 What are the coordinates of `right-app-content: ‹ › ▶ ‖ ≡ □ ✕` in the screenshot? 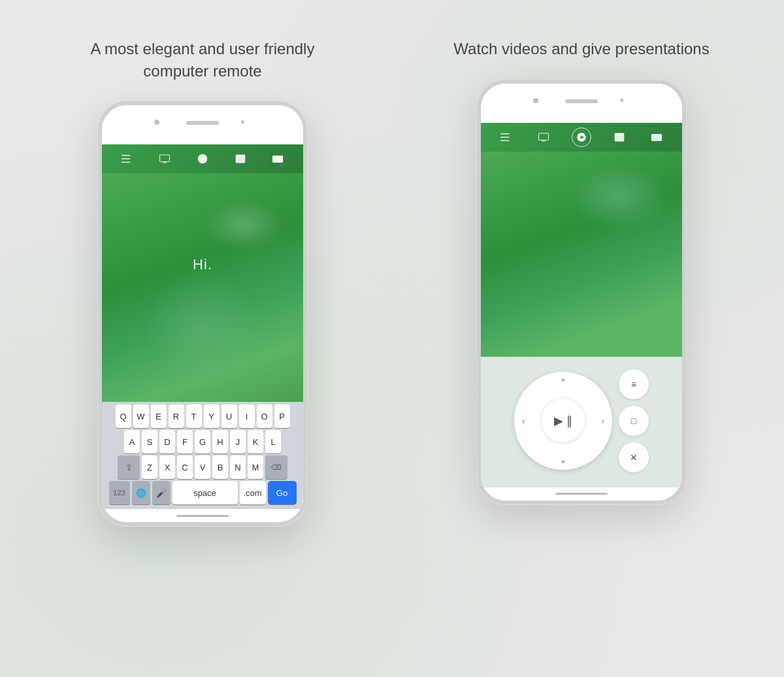 It's located at (581, 305).